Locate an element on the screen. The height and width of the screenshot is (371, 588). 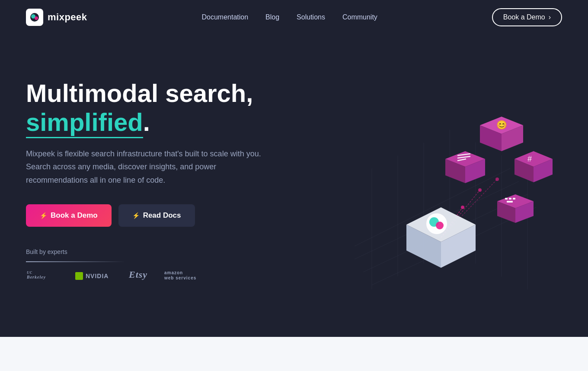
svg-text: NVIDIA is located at coordinates (97, 276).